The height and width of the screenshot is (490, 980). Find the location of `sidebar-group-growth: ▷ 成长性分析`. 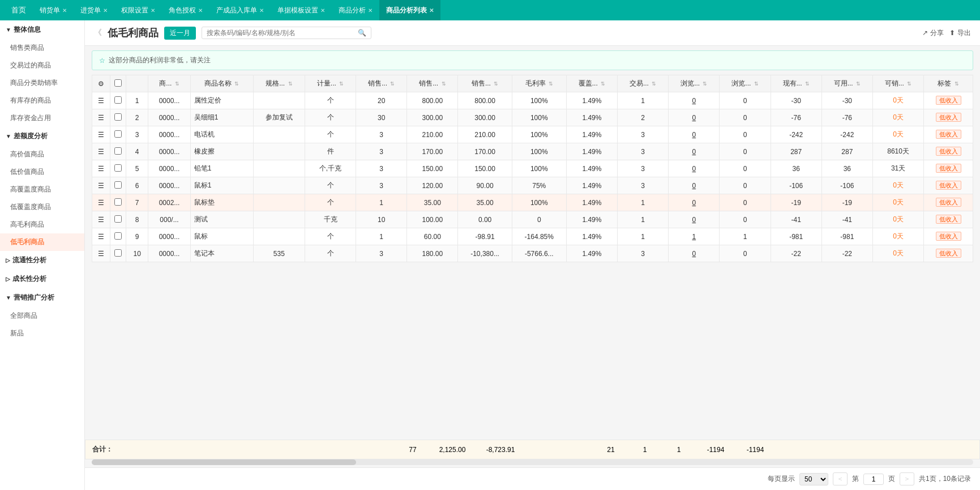

sidebar-group-growth: ▷ 成长性分析 is located at coordinates (42, 279).